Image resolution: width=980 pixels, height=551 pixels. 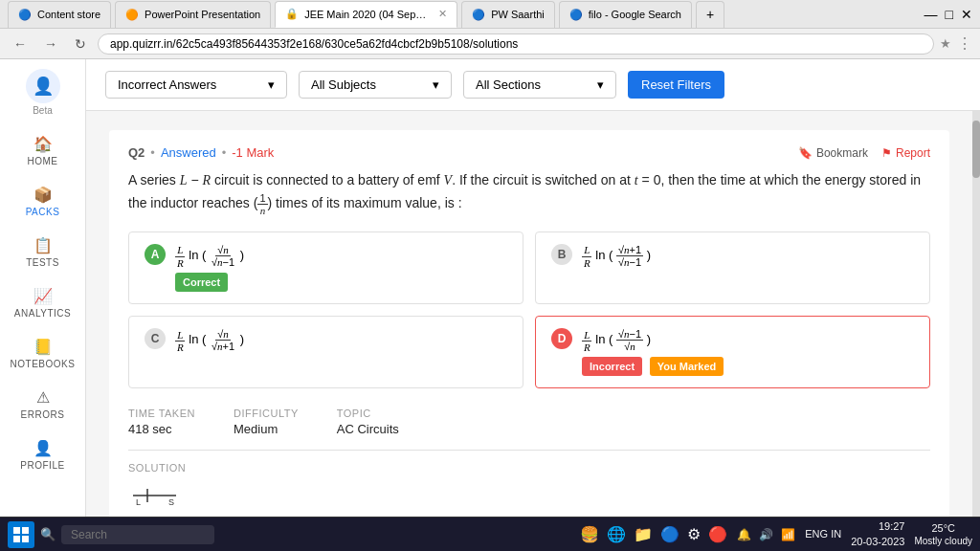 I want to click on tab-content-store: 🔵 Content store, so click(x=59, y=14).